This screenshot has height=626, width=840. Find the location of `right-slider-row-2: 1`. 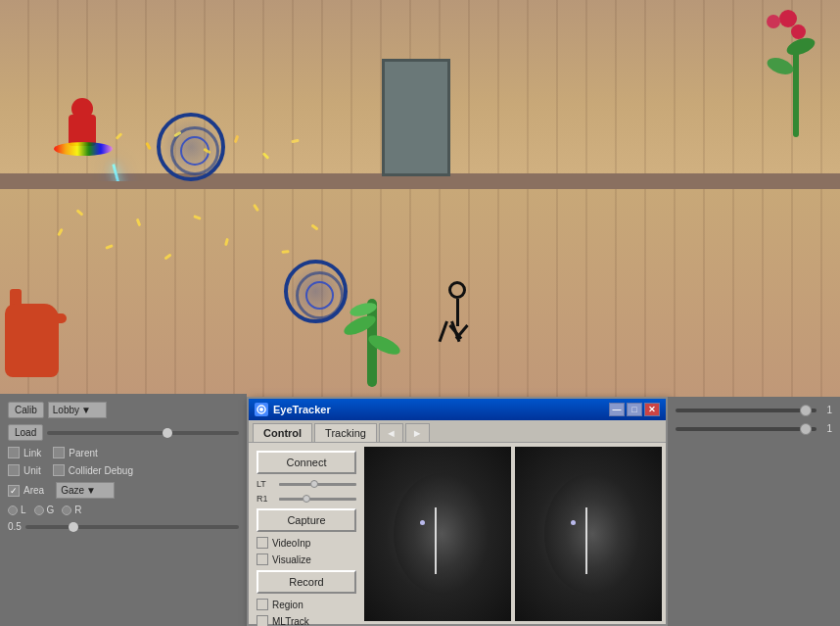

right-slider-row-2: 1 is located at coordinates (754, 429).